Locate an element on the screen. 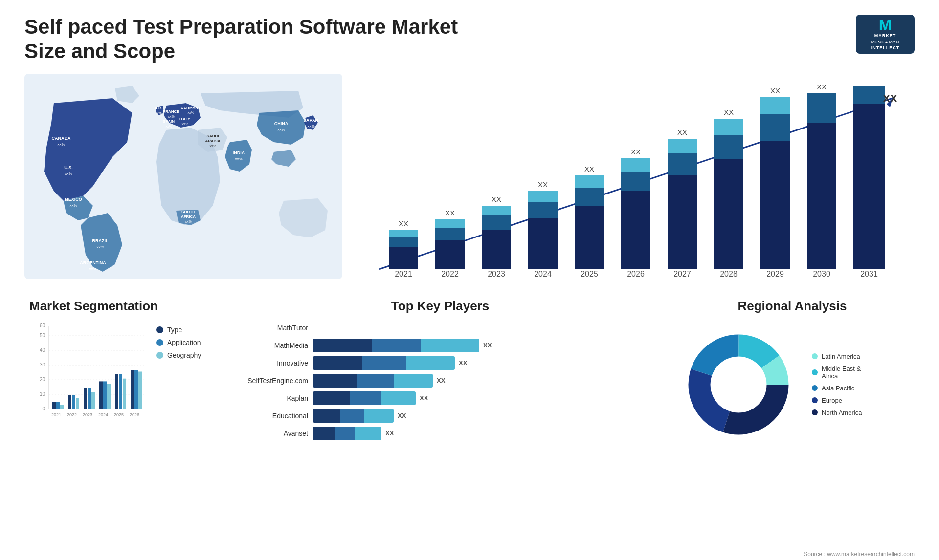 The image size is (939, 560). svg-text: CANADA is located at coordinates (62, 138).